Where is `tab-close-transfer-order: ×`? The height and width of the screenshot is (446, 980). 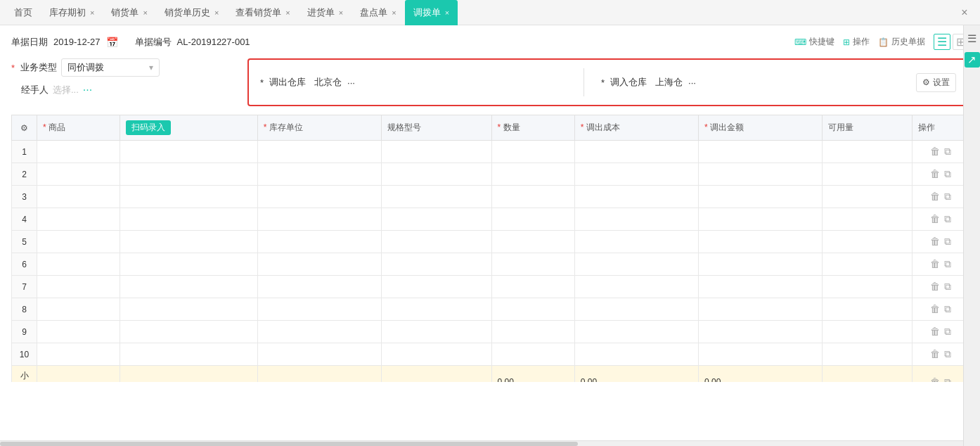 tab-close-transfer-order: × is located at coordinates (447, 13).